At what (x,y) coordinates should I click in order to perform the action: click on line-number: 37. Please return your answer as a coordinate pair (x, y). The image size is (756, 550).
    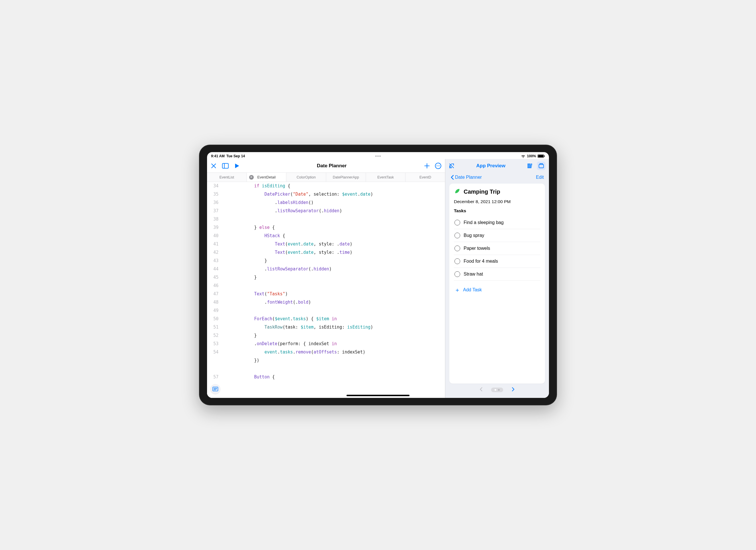
    Looking at the image, I should click on (213, 211).